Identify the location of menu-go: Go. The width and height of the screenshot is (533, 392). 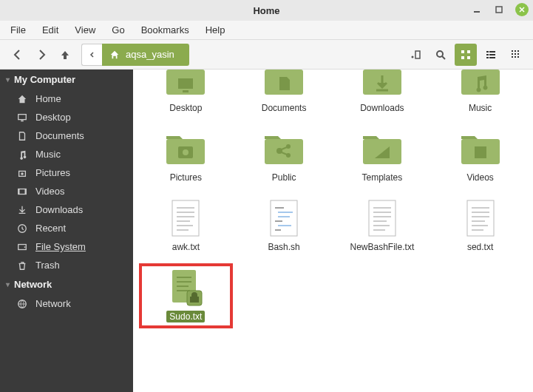
(118, 30).